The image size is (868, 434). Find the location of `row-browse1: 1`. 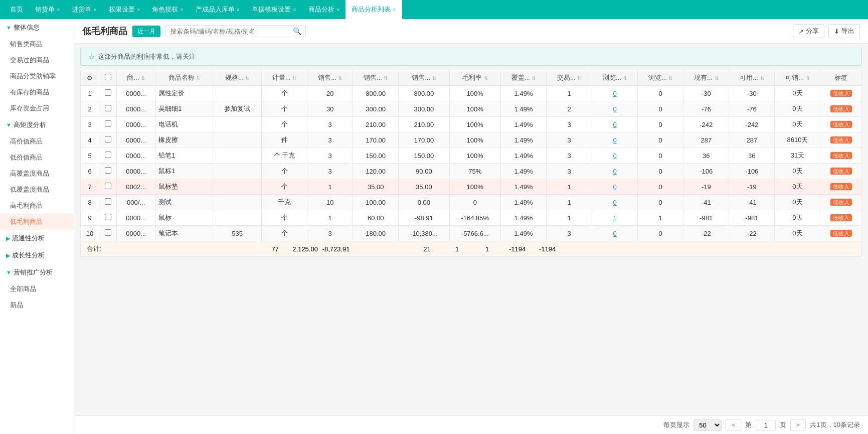

row-browse1: 1 is located at coordinates (615, 218).